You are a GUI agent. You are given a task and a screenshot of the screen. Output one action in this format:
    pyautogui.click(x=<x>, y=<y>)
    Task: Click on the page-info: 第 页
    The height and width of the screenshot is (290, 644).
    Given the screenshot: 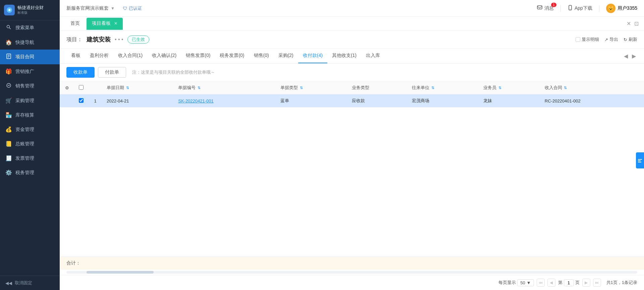 What is the action you would take?
    pyautogui.click(x=569, y=283)
    